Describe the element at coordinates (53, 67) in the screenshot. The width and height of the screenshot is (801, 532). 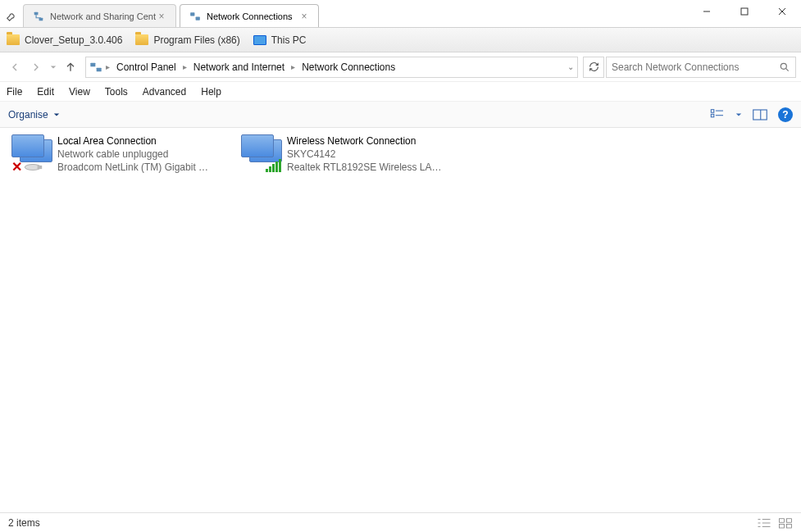
I see `recent-locations-dropdown` at that location.